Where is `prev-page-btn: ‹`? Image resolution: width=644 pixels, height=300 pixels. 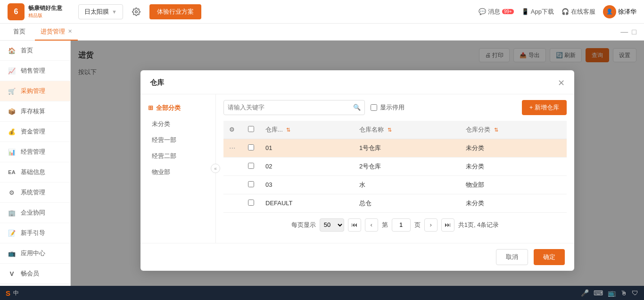 prev-page-btn: ‹ is located at coordinates (372, 225).